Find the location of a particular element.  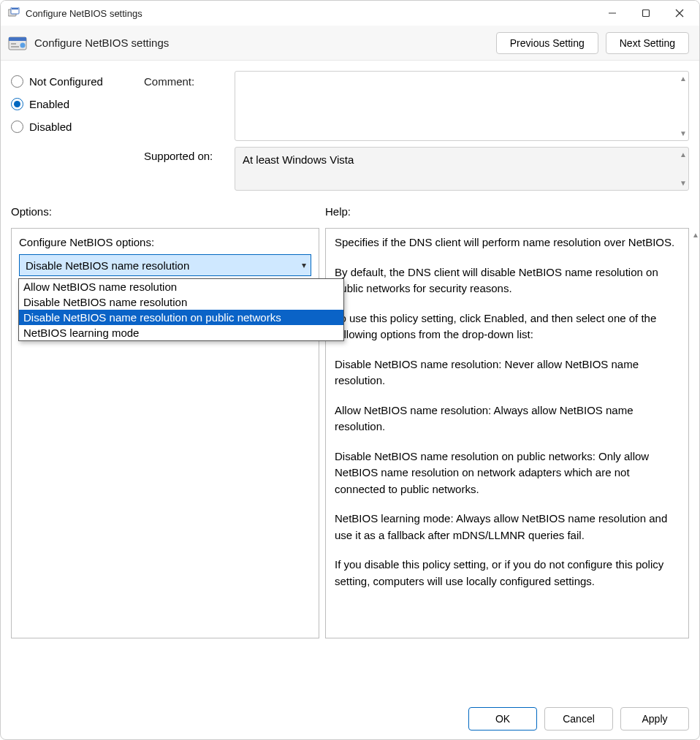

radio-disabled: Disabled is located at coordinates (76, 127).